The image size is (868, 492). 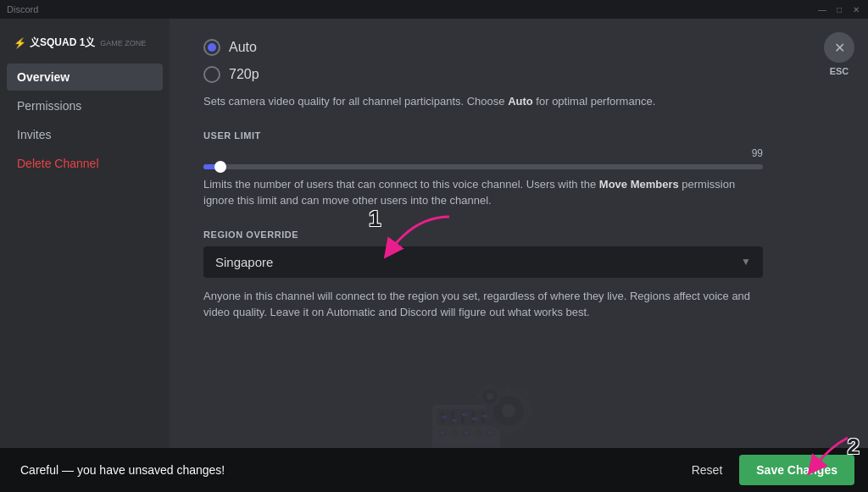 What do you see at coordinates (85, 77) in the screenshot?
I see `sidebar-item-overview: Overview` at bounding box center [85, 77].